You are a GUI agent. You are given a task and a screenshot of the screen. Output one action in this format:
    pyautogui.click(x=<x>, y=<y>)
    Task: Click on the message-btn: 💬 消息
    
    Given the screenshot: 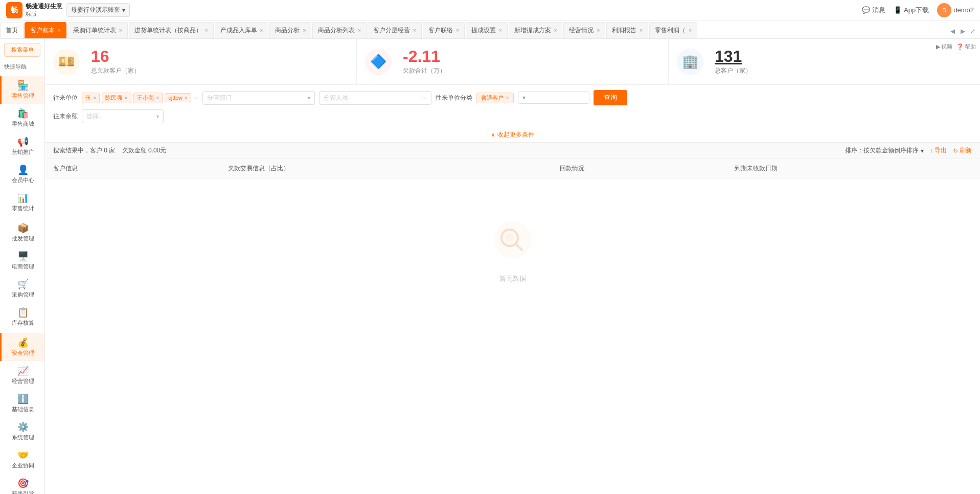 What is the action you would take?
    pyautogui.click(x=874, y=10)
    